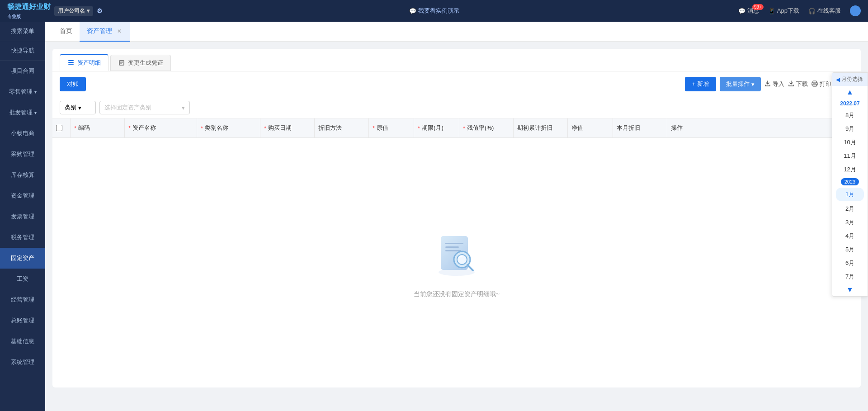  Describe the element at coordinates (23, 258) in the screenshot. I see `fixed-assets-label: 固定资产` at that location.